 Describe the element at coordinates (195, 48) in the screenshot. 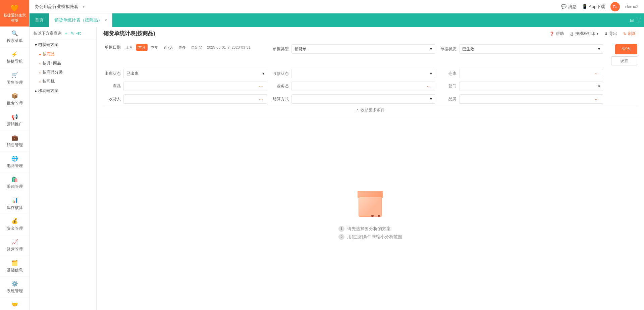

I see `date-quick-btns: 上月 本月 本年 近7天 更多 自定义 2023-03-01 至 2023-03…` at that location.